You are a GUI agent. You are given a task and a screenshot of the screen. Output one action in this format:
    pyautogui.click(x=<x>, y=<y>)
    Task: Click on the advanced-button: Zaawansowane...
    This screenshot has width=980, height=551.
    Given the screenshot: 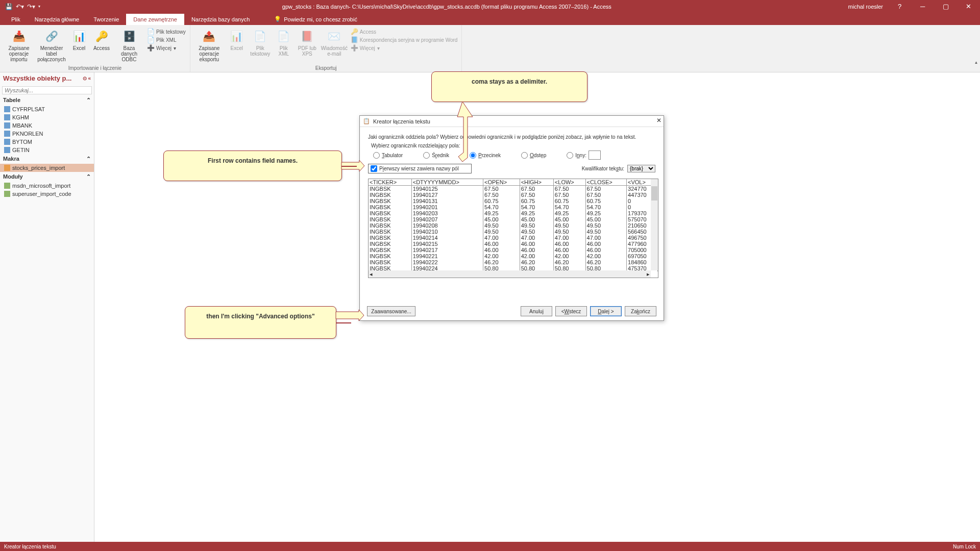 What is the action you would take?
    pyautogui.click(x=391, y=311)
    